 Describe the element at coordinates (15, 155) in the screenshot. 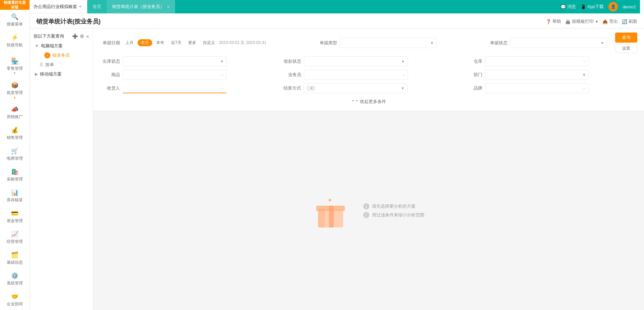

I see `sidebar: 畅捷通好生意 标版 🔍 搜索菜单 ⚡ 快捷导航 🏪 零售管理 ▼ 📦 批发管理 …` at that location.